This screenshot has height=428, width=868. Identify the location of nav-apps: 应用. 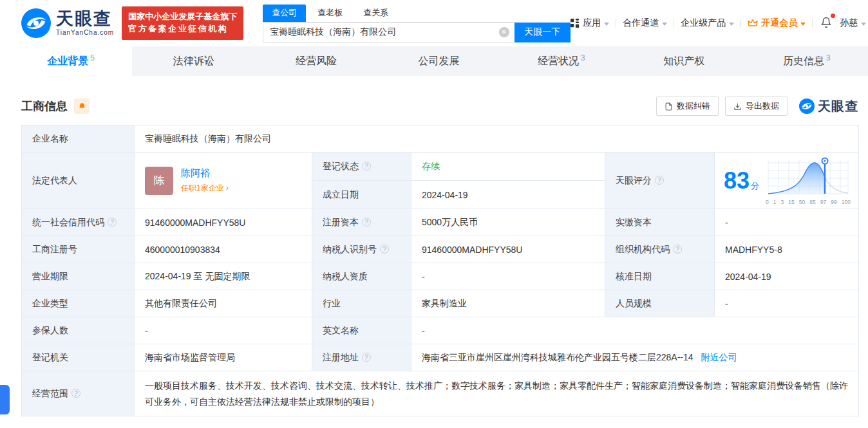
(590, 23).